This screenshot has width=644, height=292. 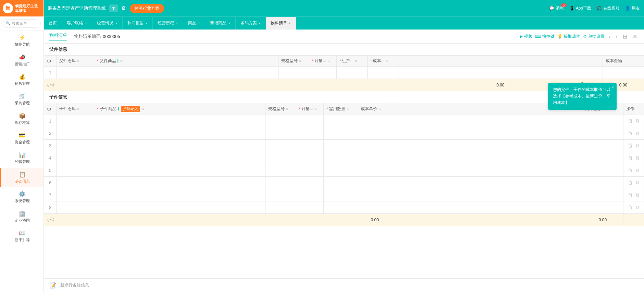 I want to click on single-settings-button: ⚙ 单据设置, so click(x=594, y=36).